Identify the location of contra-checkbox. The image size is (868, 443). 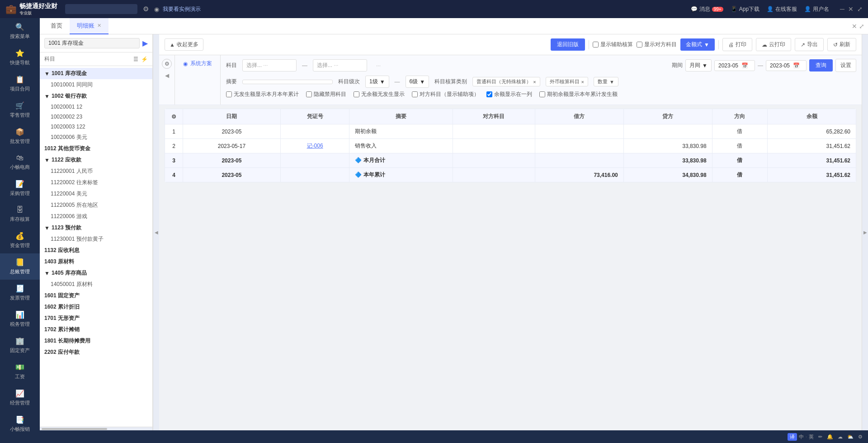
(415, 94).